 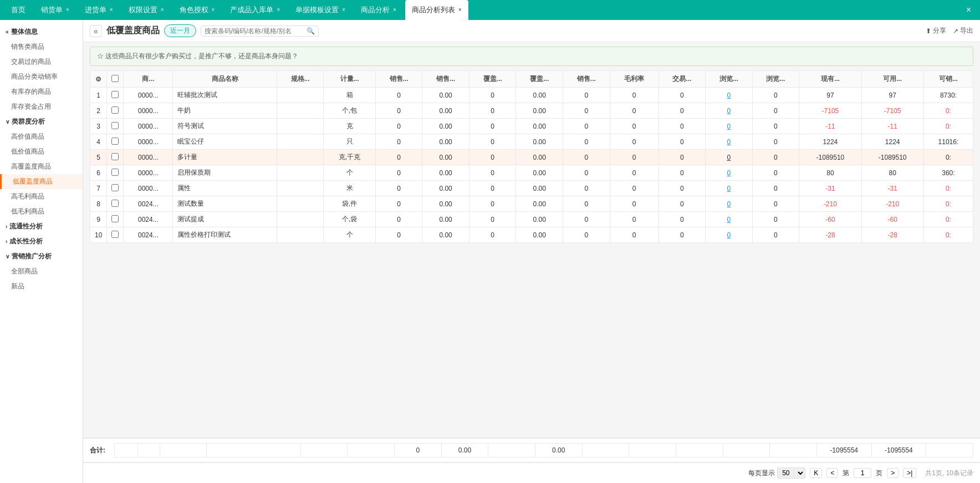 What do you see at coordinates (99, 79) in the screenshot?
I see `col-settings: ⚙` at bounding box center [99, 79].